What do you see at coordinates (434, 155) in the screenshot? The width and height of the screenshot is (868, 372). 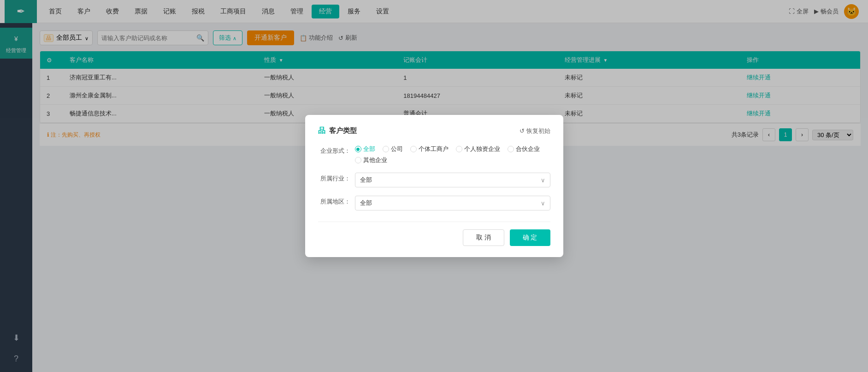 I see `company-form-row: 企业形式： 全部 公司 个体工商户` at bounding box center [434, 155].